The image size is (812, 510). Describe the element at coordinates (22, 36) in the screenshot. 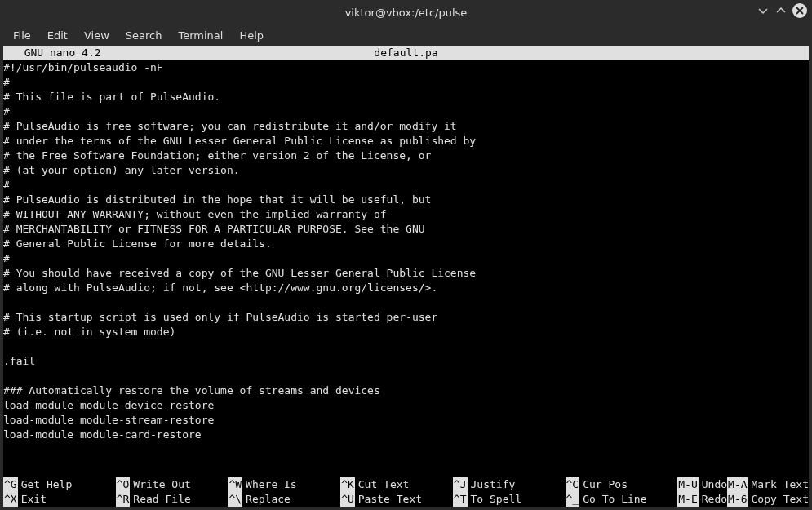

I see `menu-file: File` at that location.